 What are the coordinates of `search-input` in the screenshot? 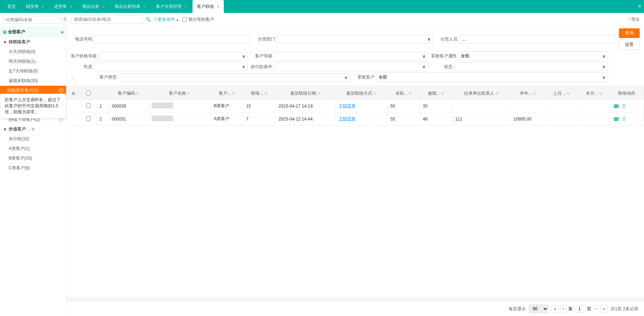 It's located at (107, 19).